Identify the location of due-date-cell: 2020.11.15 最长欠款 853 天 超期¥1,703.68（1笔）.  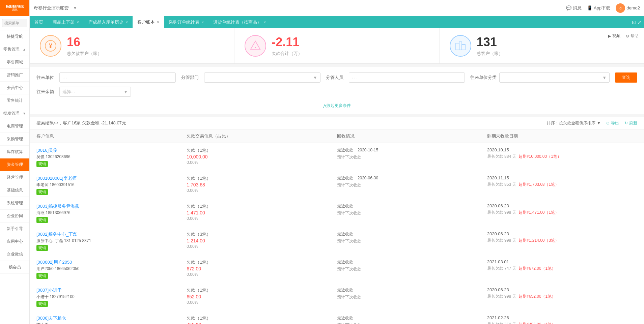
(562, 181).